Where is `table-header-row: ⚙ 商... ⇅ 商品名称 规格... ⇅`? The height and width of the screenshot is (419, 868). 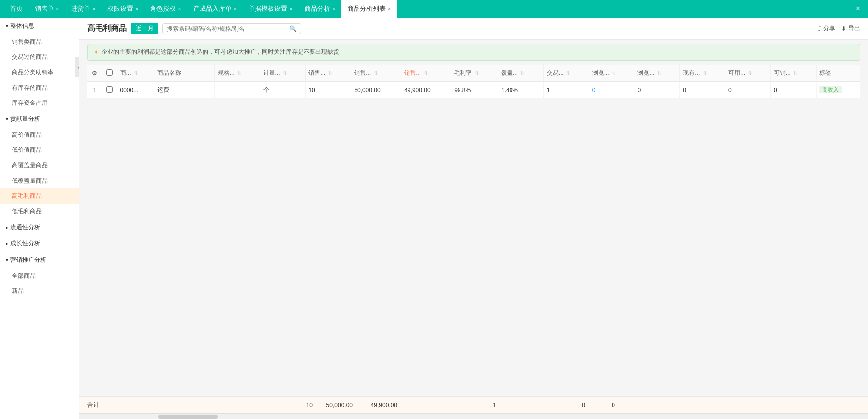
table-header-row: ⚙ 商... ⇅ 商品名称 规格... ⇅ is located at coordinates (473, 73).